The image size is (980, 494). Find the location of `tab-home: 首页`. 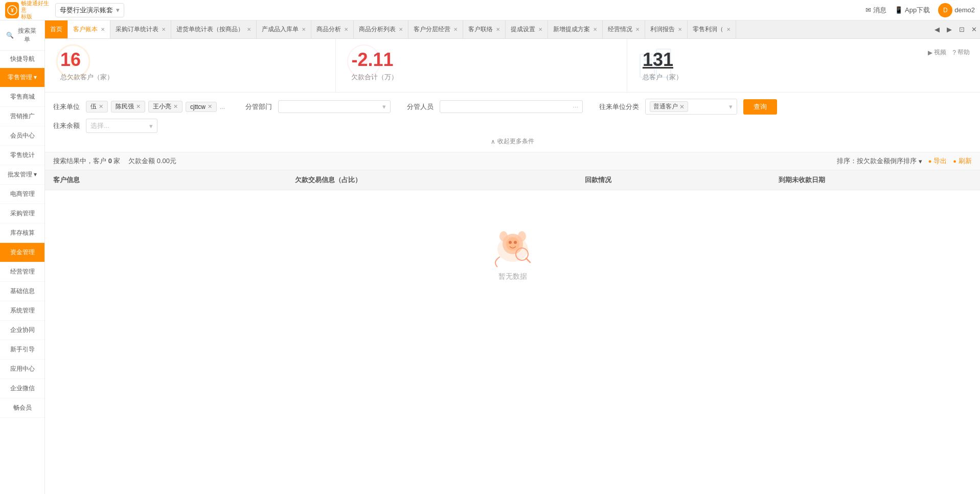

tab-home: 首页 is located at coordinates (56, 30).